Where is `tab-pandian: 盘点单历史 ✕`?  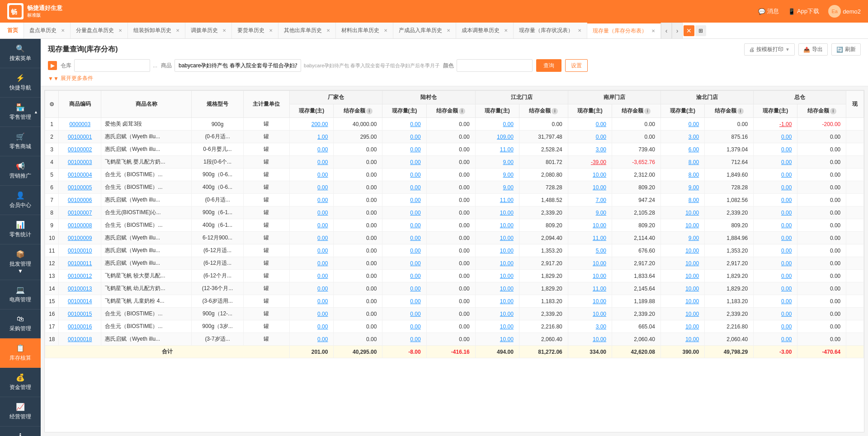
tab-pandian: 盘点单历史 ✕ is located at coordinates (47, 31).